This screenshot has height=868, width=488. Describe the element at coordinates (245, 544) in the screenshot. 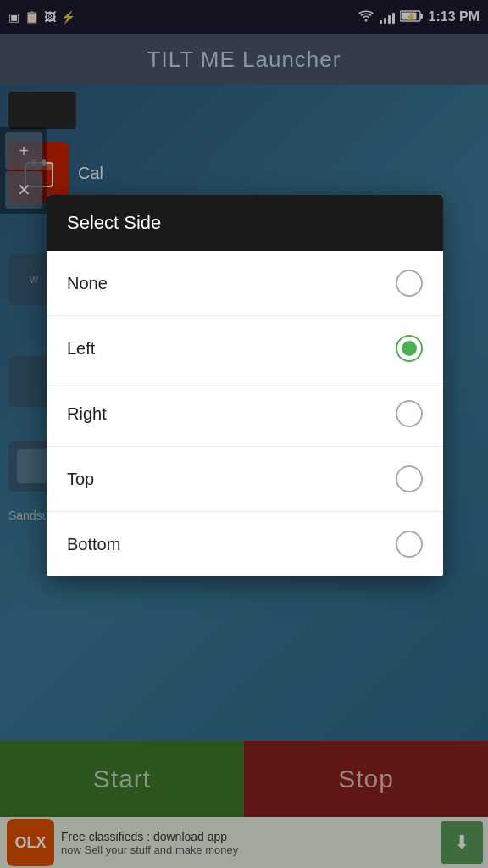

I see `option-bottom: Bottom` at that location.